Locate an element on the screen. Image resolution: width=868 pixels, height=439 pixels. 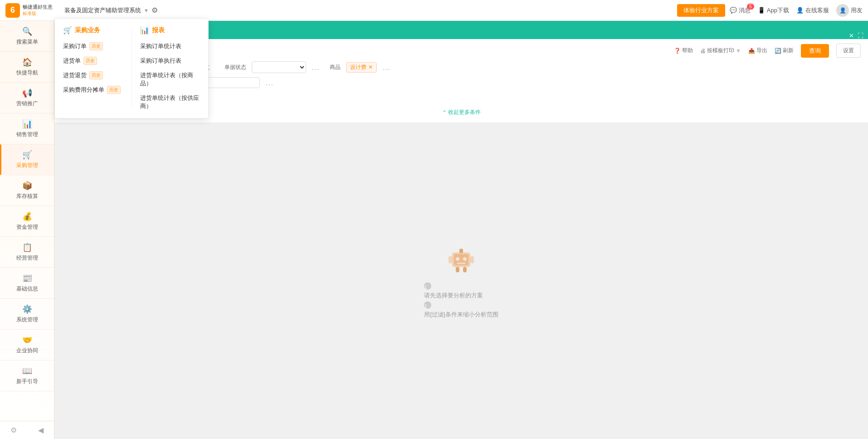
print-icon: 🖨 is located at coordinates (703, 51).